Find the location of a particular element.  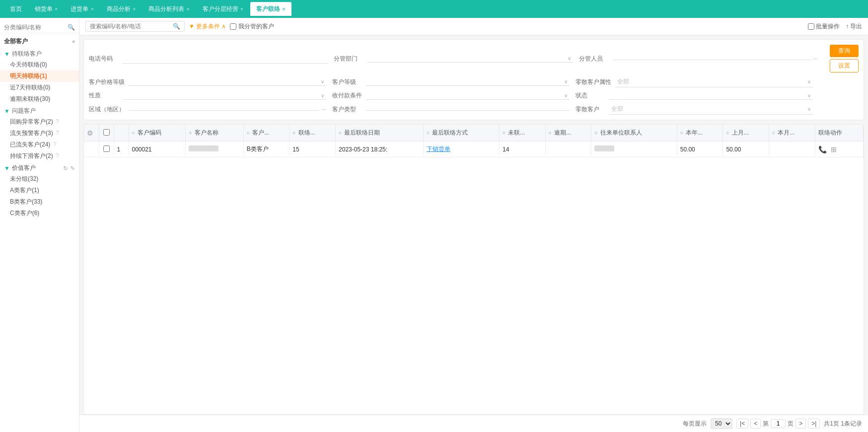

last-page-btn: >| is located at coordinates (814, 424).